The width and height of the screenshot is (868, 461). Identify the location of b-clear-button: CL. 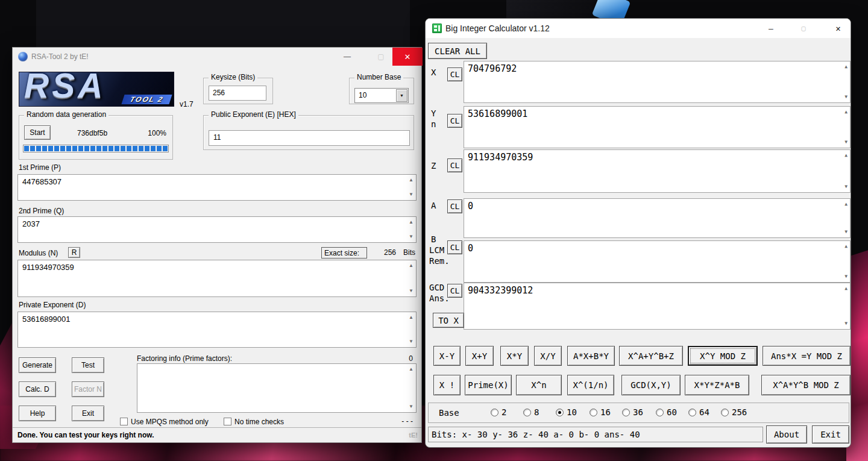
(454, 247).